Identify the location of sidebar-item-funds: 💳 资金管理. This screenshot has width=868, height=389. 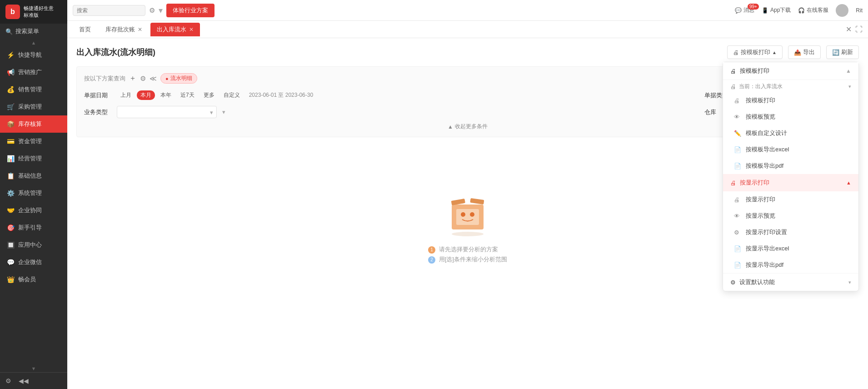
(34, 141).